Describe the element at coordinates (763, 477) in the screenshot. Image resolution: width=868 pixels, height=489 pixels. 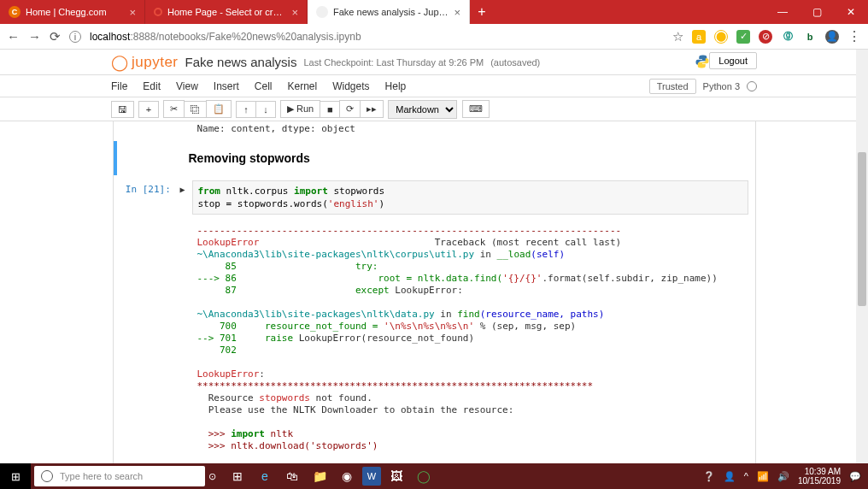
I see `wifi-icon: 📶` at that location.